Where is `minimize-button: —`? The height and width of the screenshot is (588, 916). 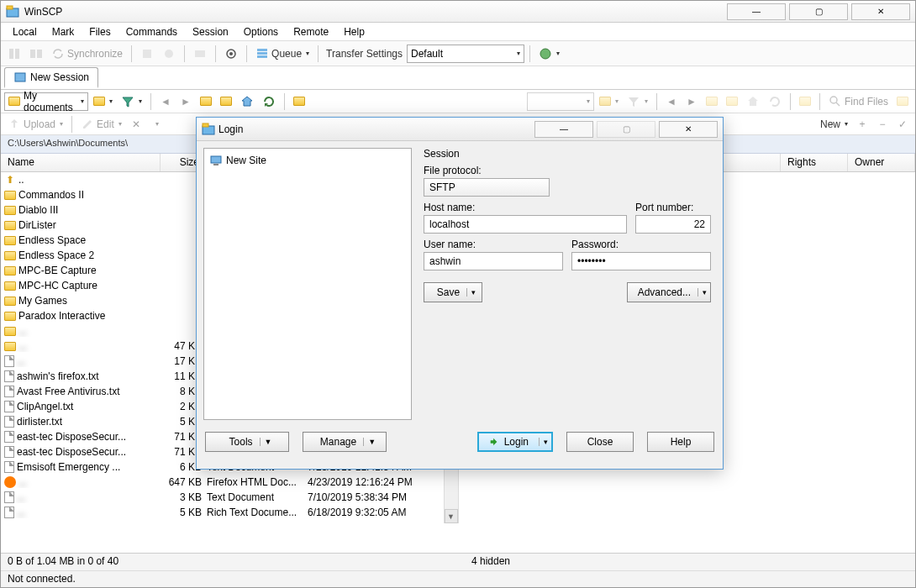
minimize-button: — is located at coordinates (756, 12).